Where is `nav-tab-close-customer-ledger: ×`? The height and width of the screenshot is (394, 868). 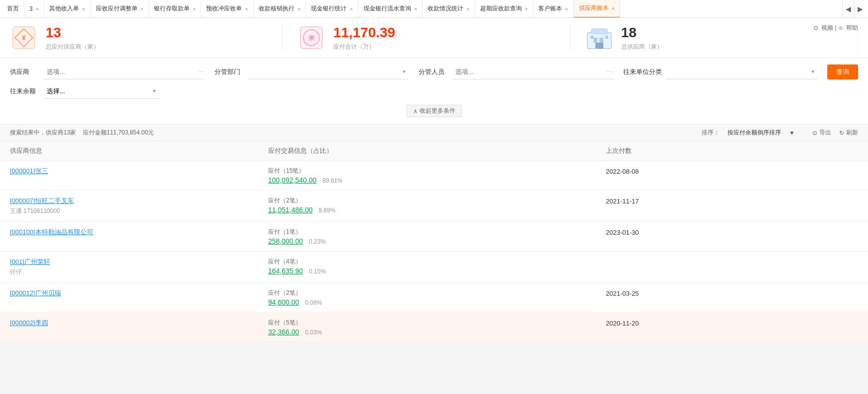 nav-tab-close-customer-ledger: × is located at coordinates (567, 9).